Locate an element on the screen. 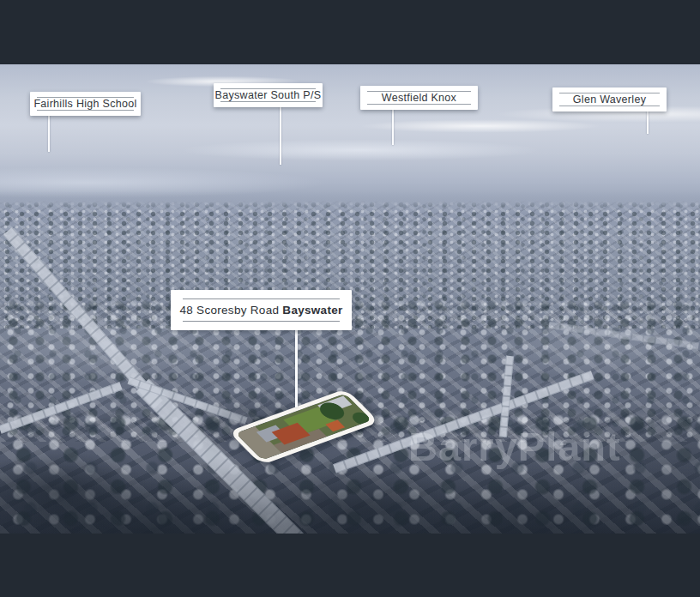 The width and height of the screenshot is (700, 597). map-label-fairhills-high-school: Fairhills High School is located at coordinates (86, 104).